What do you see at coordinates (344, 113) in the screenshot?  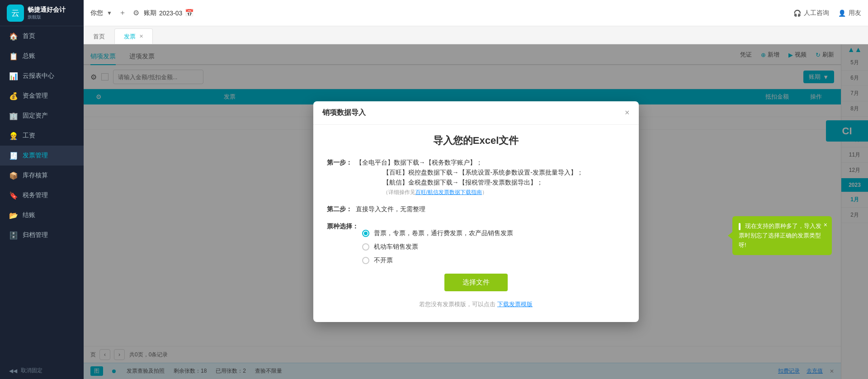 I see `dialog-title: 销项数据导入` at bounding box center [344, 113].